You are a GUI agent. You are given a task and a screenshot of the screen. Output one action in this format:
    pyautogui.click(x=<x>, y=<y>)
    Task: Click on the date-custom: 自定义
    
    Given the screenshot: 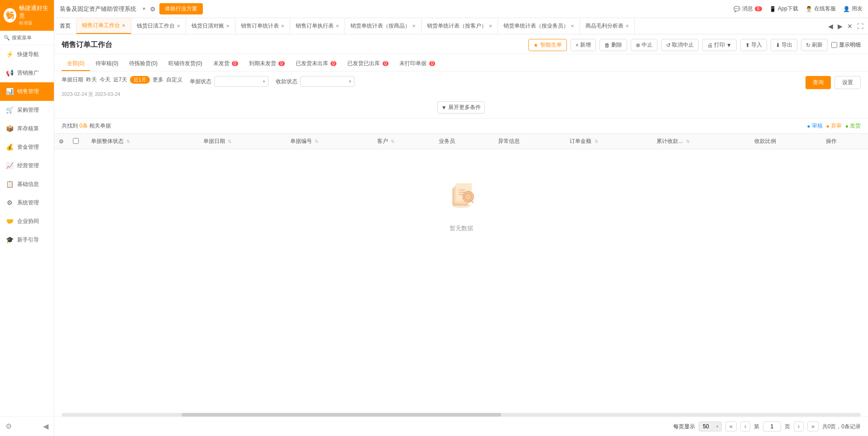 What is the action you would take?
    pyautogui.click(x=174, y=80)
    